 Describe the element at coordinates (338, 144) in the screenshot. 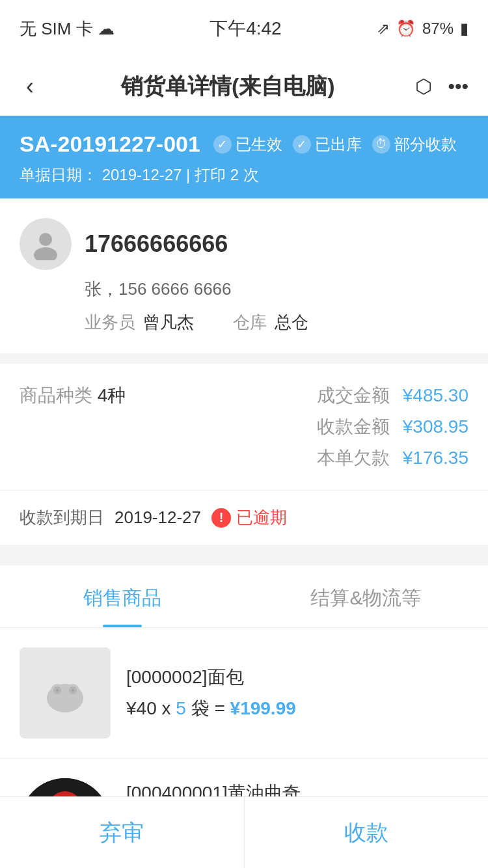

I see `badge-shipped-label: 已出库` at that location.